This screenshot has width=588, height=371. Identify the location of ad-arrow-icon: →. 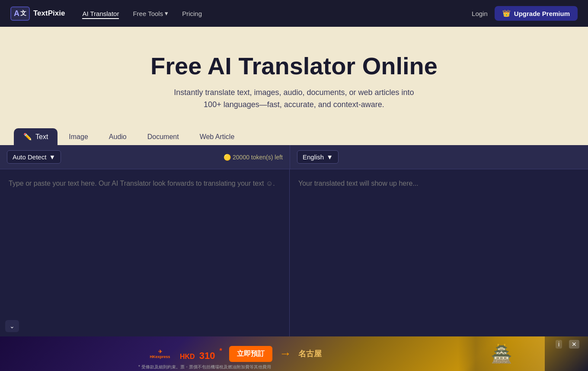
(285, 354).